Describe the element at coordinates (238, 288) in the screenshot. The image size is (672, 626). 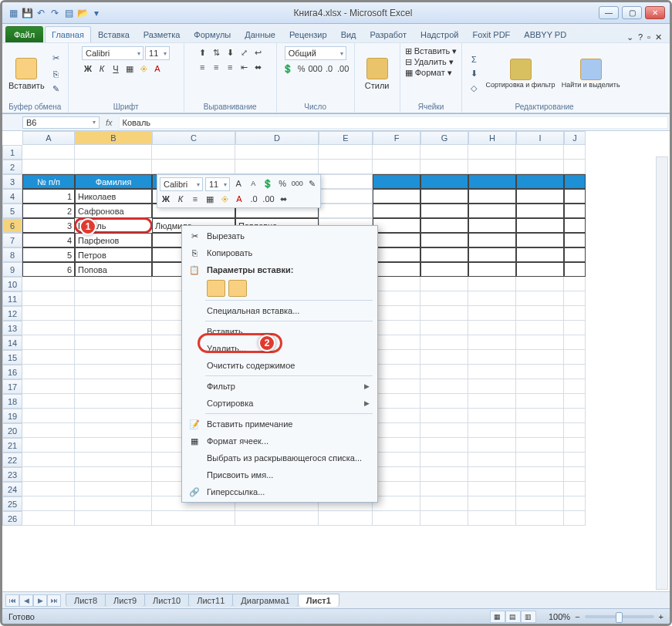
I see `paste-opt-2-icon` at that location.